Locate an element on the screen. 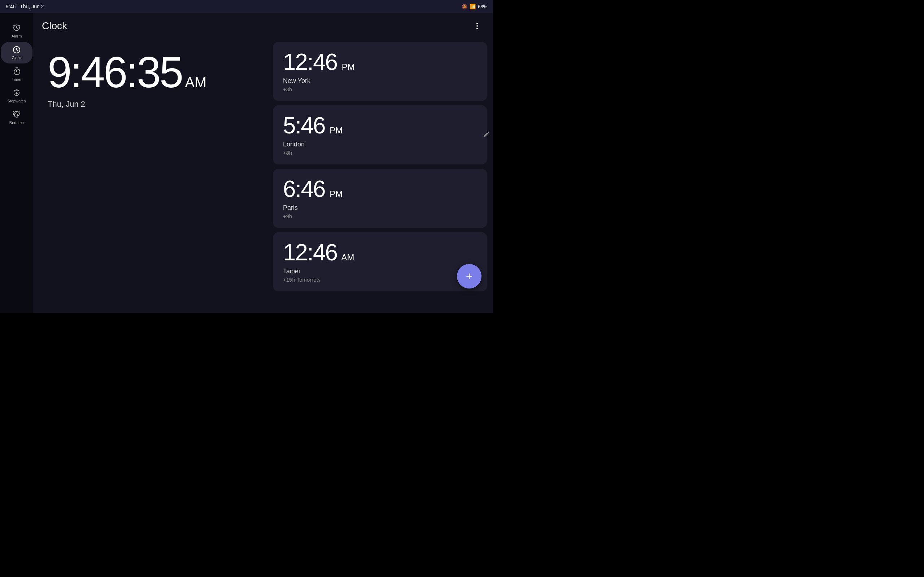  wc-ampm-paris: PM is located at coordinates (335, 194).